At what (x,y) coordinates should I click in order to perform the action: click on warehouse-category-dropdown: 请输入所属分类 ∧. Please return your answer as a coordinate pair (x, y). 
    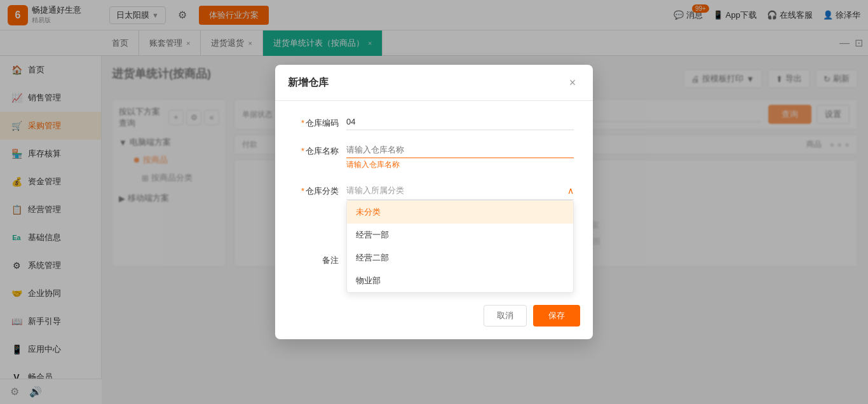
    Looking at the image, I should click on (460, 191).